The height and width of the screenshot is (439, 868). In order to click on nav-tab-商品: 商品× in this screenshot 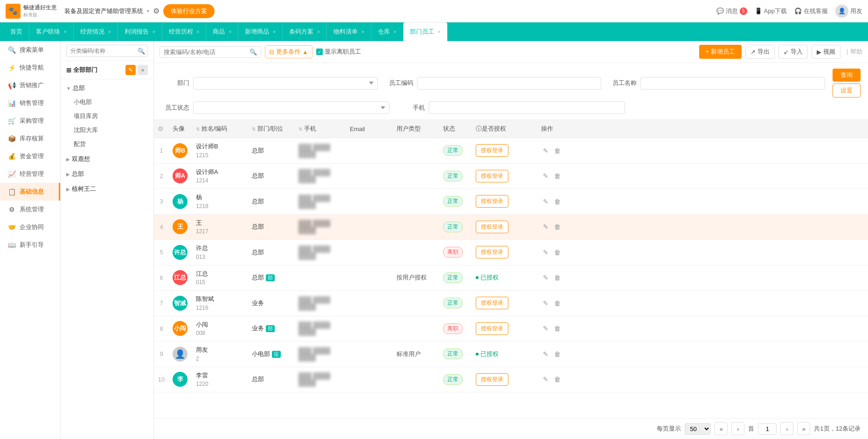, I will do `click(222, 32)`.